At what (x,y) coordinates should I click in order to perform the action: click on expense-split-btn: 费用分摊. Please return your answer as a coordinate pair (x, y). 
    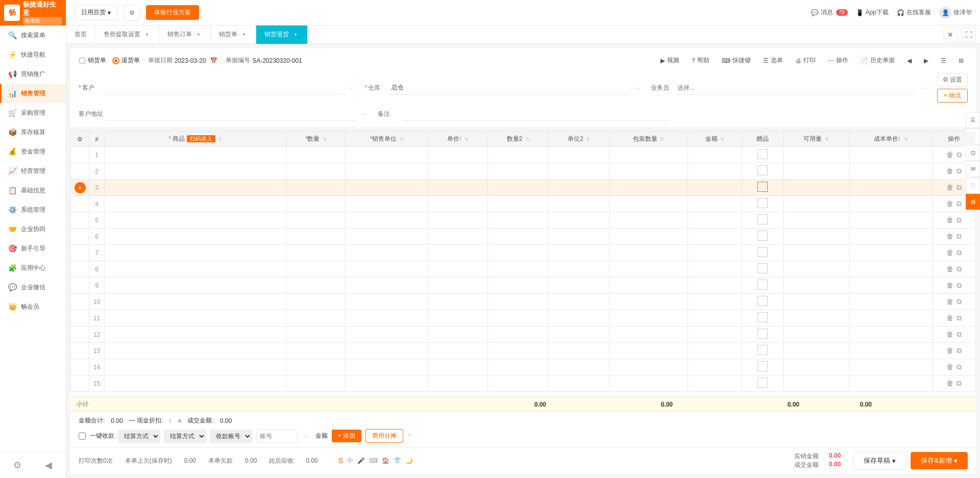
    Looking at the image, I should click on (384, 436).